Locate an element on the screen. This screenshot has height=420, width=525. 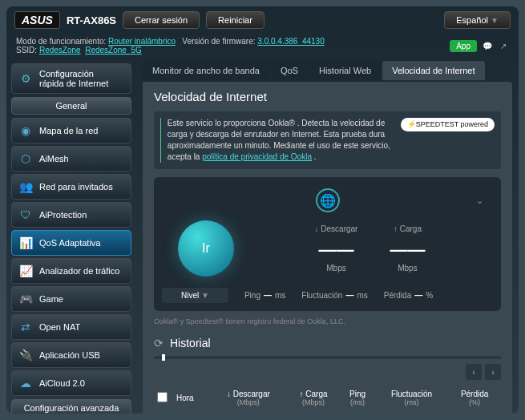
sidebar-item-aiprotection: 🛡AiProtection is located at coordinates (71, 215).